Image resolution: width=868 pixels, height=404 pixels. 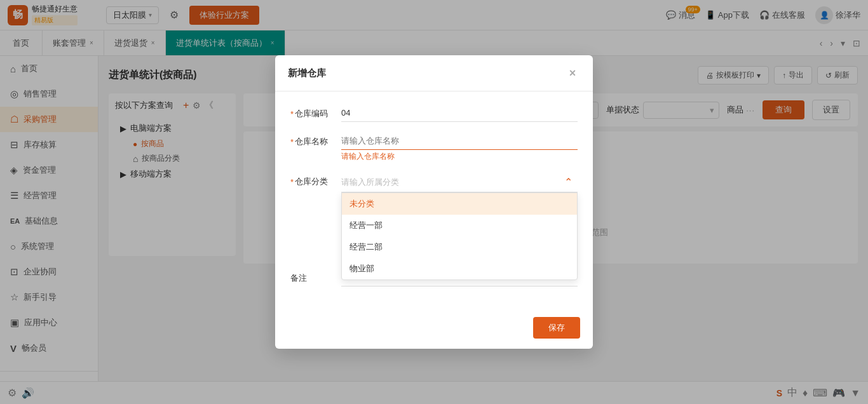 What do you see at coordinates (459, 247) in the screenshot?
I see `dropdown-item-2: 经营二部` at bounding box center [459, 247].